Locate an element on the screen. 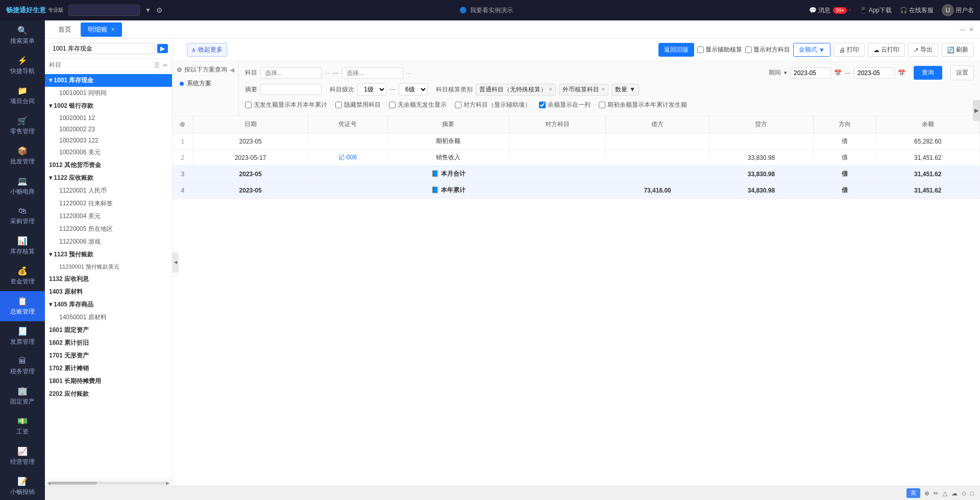 The image size is (980, 500). dropdown-icon: ▼ is located at coordinates (148, 10).